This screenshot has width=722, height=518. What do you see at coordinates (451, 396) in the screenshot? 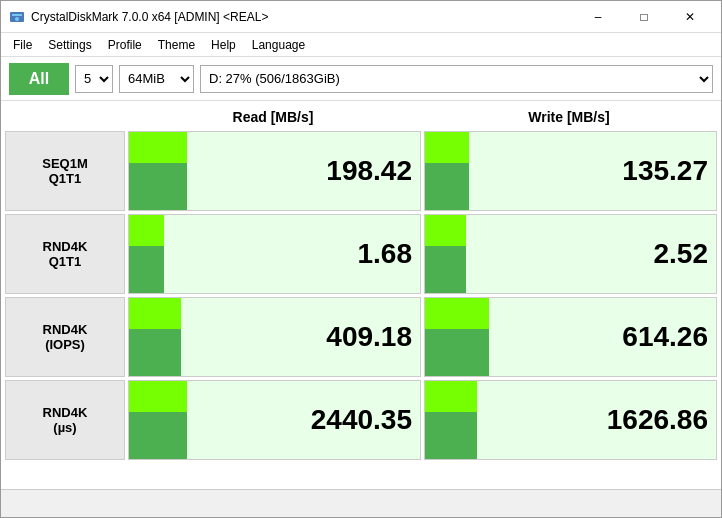
I see `write-bar-bright-rnd4k-us` at bounding box center [451, 396].